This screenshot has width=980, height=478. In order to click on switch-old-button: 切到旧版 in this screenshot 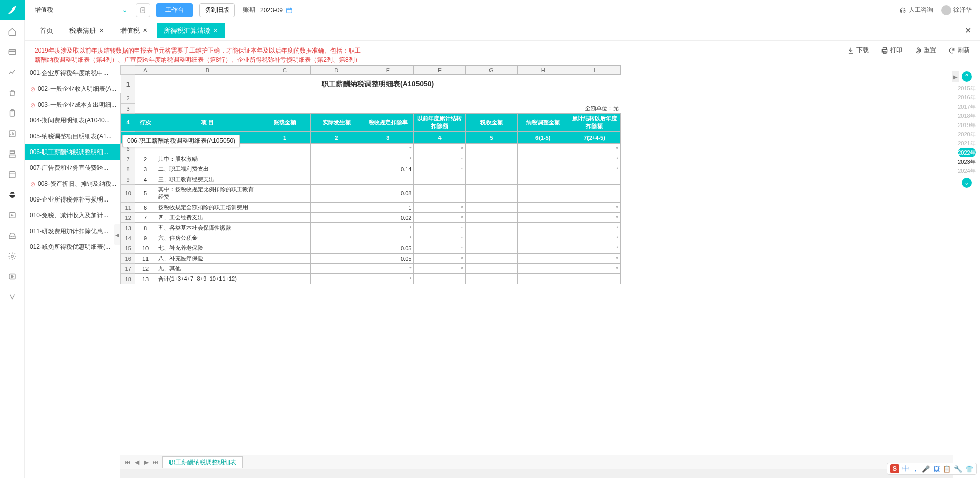, I will do `click(217, 10)`.